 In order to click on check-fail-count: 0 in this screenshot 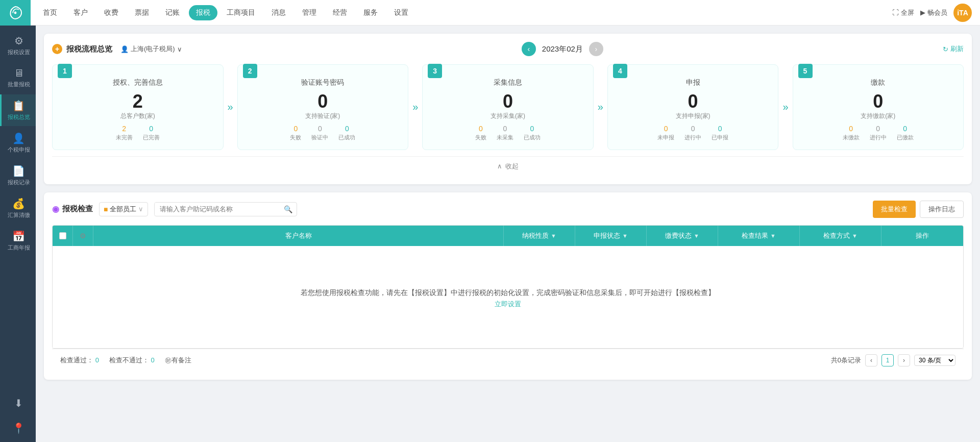, I will do `click(152, 360)`.